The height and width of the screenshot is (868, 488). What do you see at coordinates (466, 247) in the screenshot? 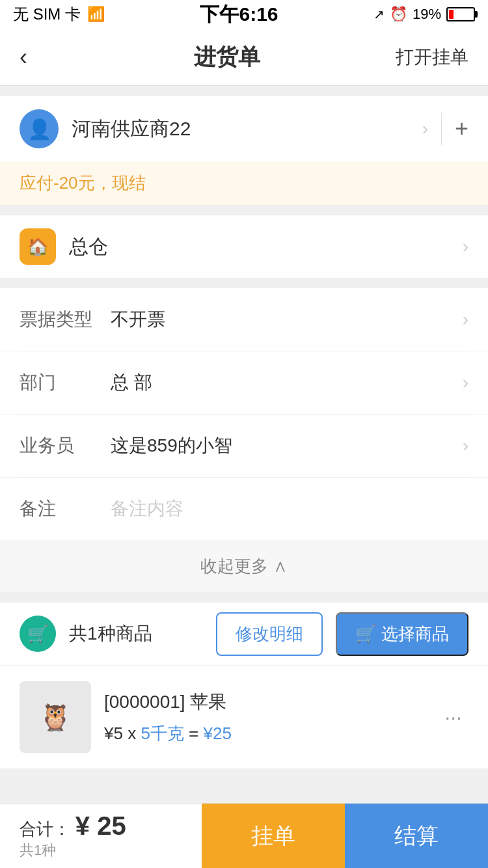
I see `warehouse-chevron-icon: ›` at bounding box center [466, 247].